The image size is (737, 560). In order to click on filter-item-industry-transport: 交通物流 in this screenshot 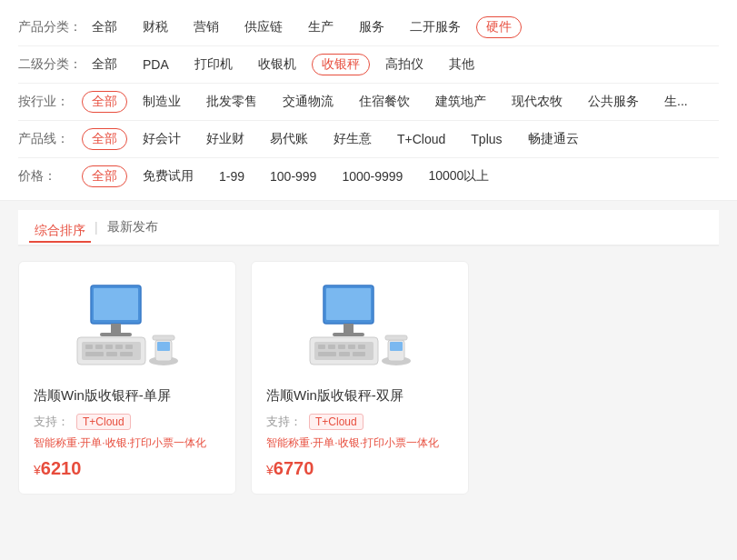, I will do `click(308, 102)`.